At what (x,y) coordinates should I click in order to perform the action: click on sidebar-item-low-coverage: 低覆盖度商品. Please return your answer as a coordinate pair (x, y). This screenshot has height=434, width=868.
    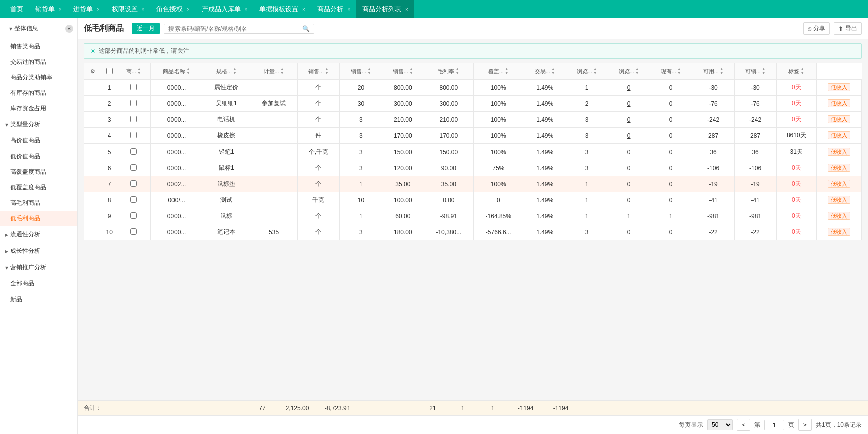
    Looking at the image, I should click on (39, 188).